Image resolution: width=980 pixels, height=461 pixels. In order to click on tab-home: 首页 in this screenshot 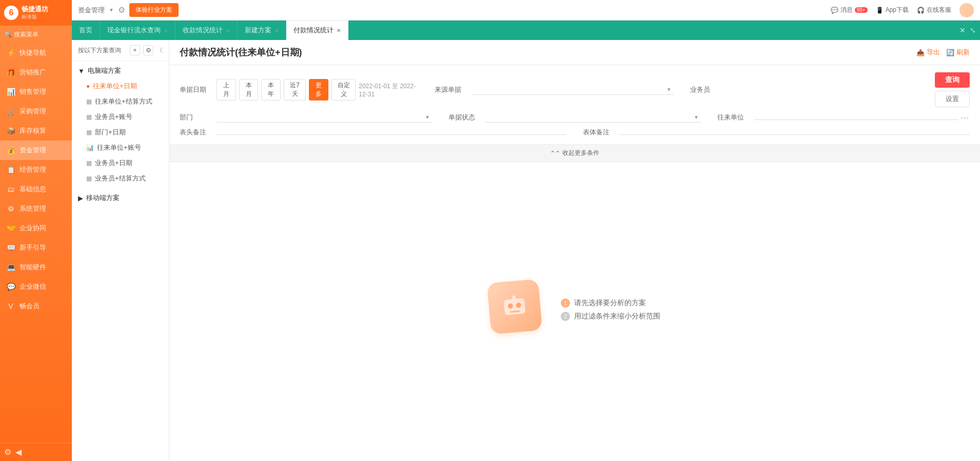, I will do `click(86, 30)`.